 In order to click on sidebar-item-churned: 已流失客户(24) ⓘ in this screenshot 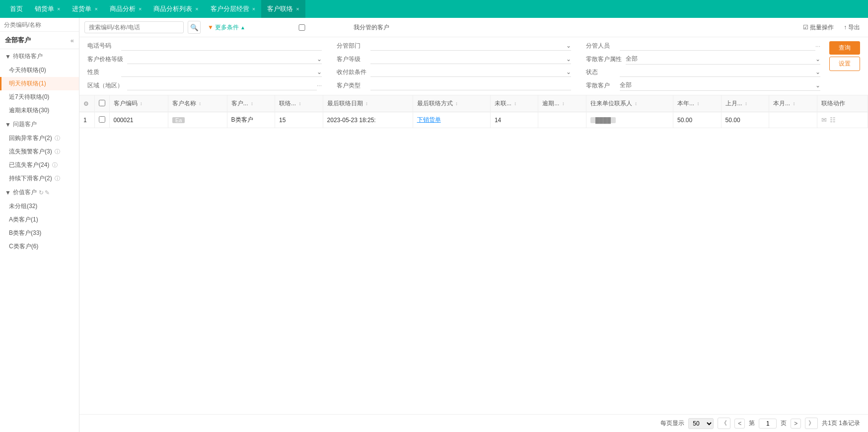, I will do `click(40, 165)`.